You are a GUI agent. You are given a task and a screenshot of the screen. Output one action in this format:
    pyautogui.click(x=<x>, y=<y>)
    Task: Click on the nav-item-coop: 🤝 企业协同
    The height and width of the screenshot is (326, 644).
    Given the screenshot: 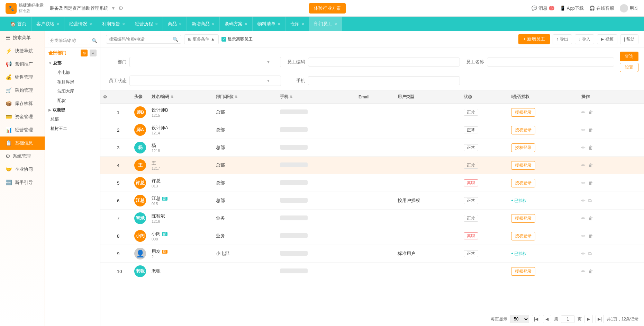 What is the action you would take?
    pyautogui.click(x=22, y=169)
    